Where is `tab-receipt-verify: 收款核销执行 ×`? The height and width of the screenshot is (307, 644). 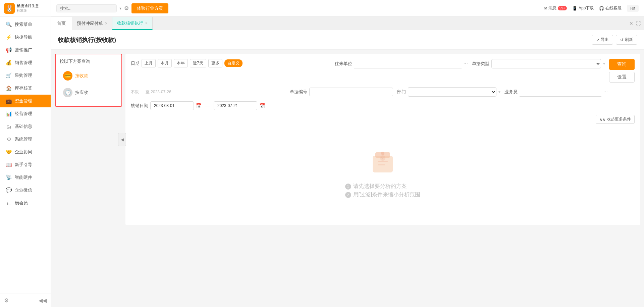
tab-receipt-verify: 收款核销执行 × is located at coordinates (132, 23).